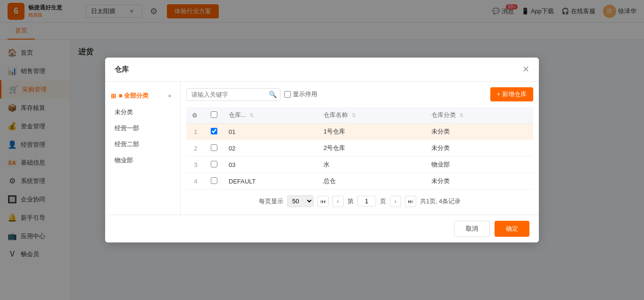 This screenshot has width=644, height=300. I want to click on prev-page-button: ‹, so click(338, 201).